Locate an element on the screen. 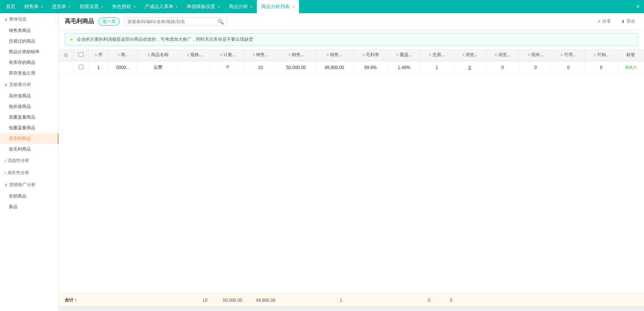 The image size is (644, 311). table-header-grossRate: ⇅毛利率 is located at coordinates (370, 55).